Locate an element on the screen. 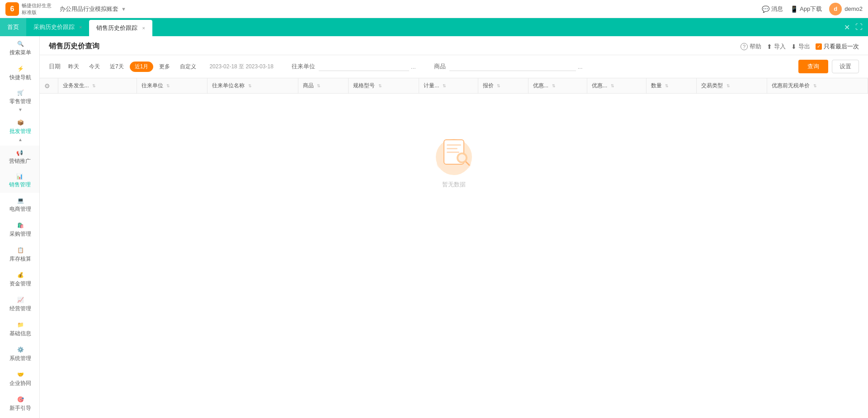 This screenshot has width=868, height=418. sidebar-item-ecommerce-mgmt: 💻 电商管理 is located at coordinates (20, 205).